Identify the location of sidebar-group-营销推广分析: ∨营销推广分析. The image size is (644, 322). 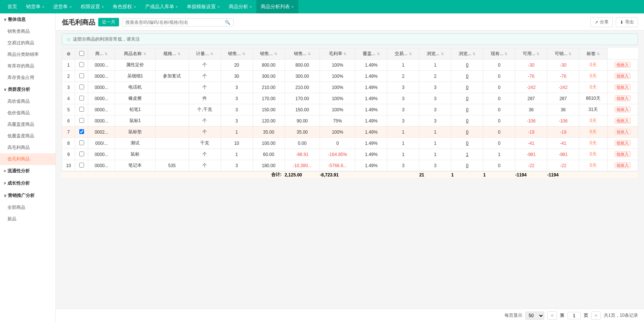
(28, 196).